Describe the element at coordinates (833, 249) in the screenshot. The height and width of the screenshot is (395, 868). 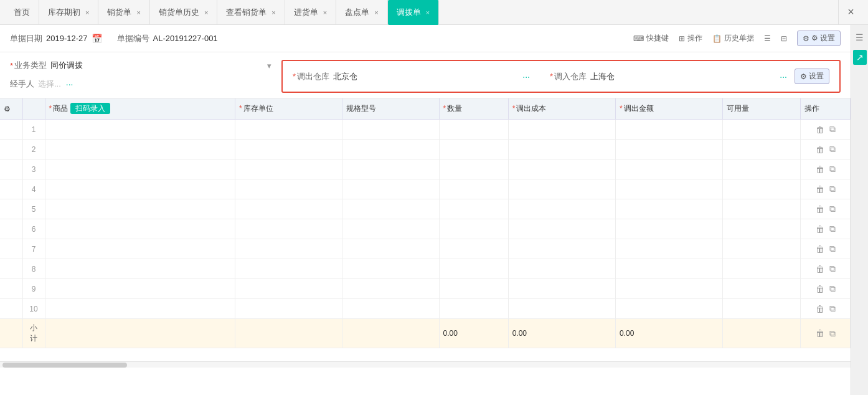
I see `copy-icon-7: ⧉` at that location.